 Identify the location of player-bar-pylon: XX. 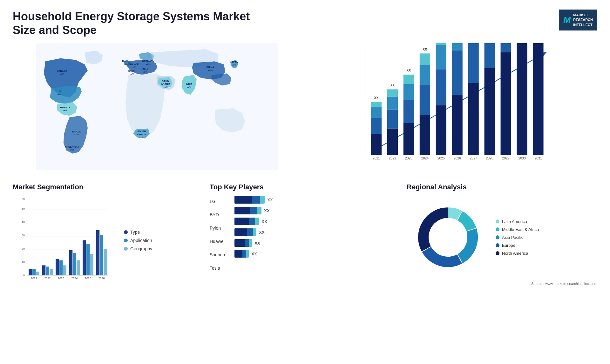
(317, 221).